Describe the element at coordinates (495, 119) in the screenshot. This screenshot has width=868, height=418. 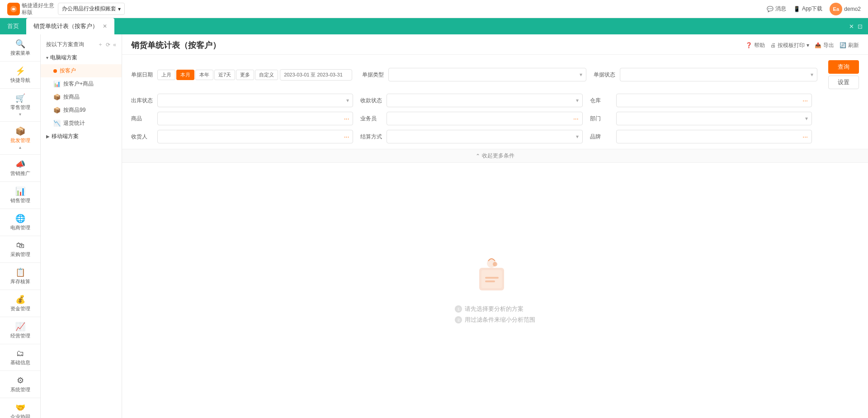
I see `filter-row-3: 商品 业务员 部门` at that location.